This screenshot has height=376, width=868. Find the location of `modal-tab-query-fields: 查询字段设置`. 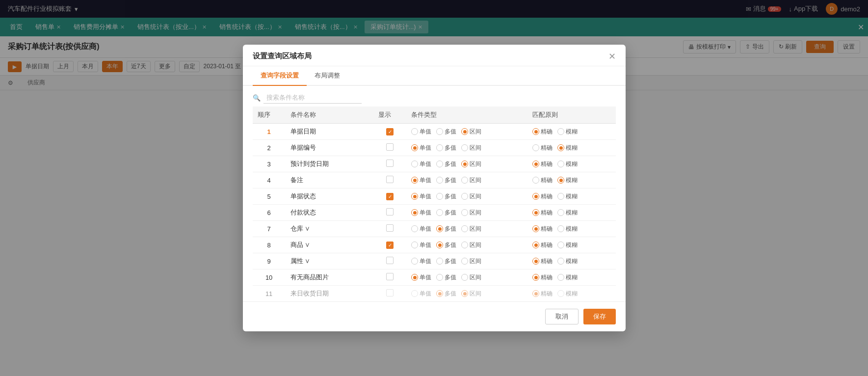

modal-tab-query-fields: 查询字段设置 is located at coordinates (280, 76).